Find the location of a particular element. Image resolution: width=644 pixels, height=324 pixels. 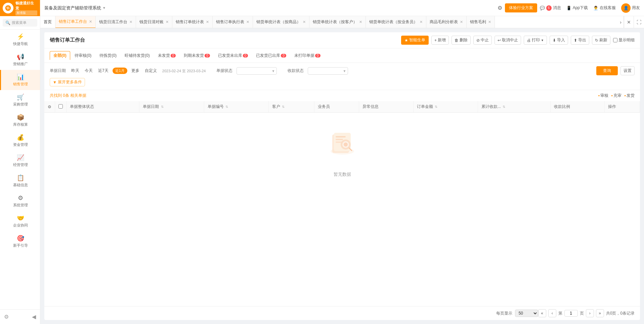

tab-cash-daily: 钱货日清工作台 ✕ is located at coordinates (116, 22).